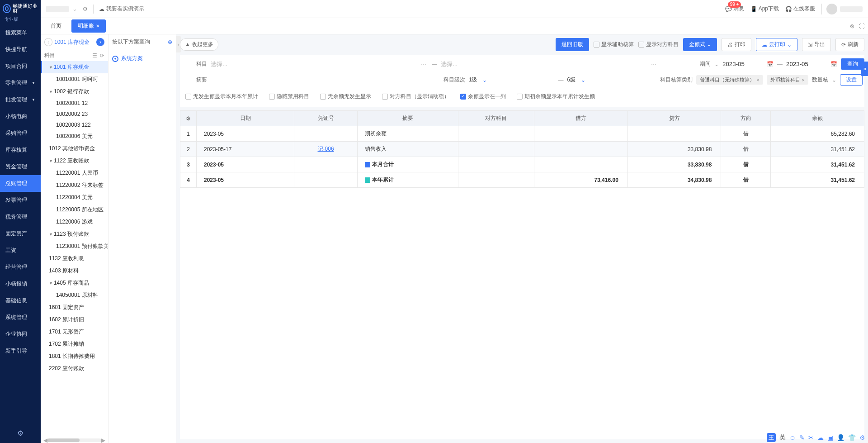 This screenshot has height=443, width=868. What do you see at coordinates (74, 137) in the screenshot?
I see `tree-node: 10020006 美元` at bounding box center [74, 137].